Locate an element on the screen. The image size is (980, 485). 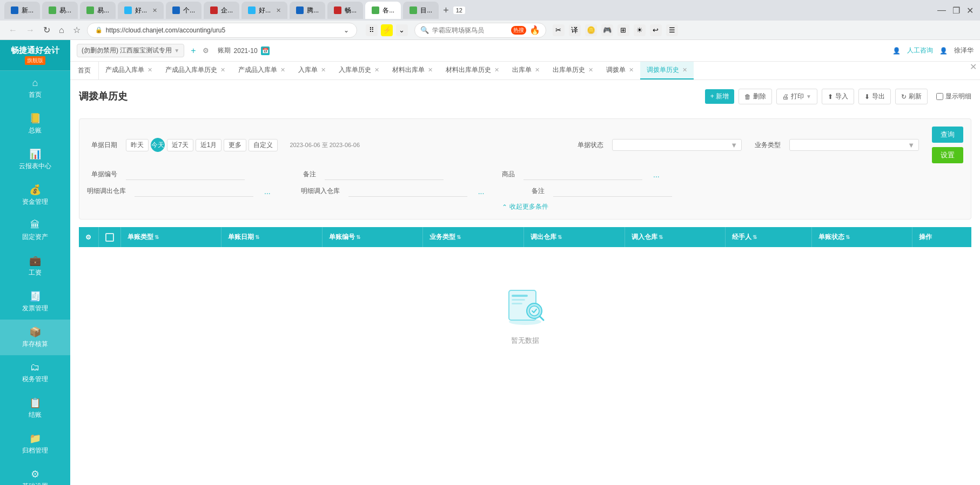
app-tab-out-order-close: ✕ is located at coordinates (537, 70).